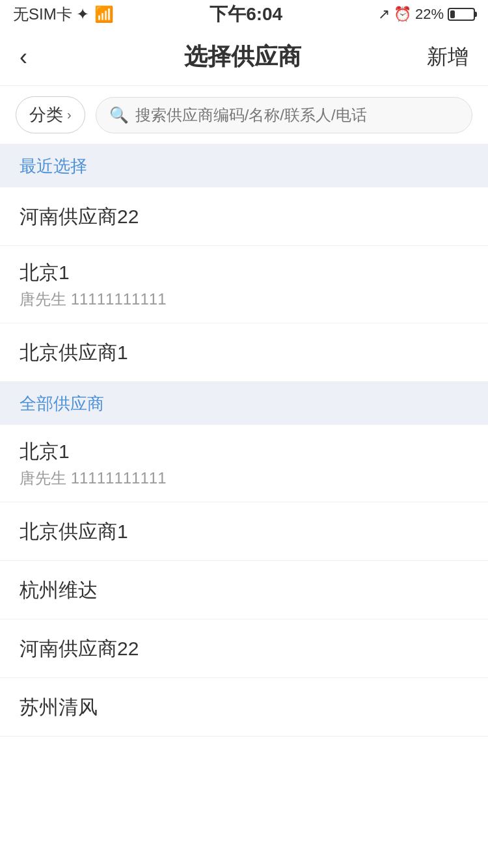  What do you see at coordinates (384, 14) in the screenshot?
I see `location-icon: ↗` at bounding box center [384, 14].